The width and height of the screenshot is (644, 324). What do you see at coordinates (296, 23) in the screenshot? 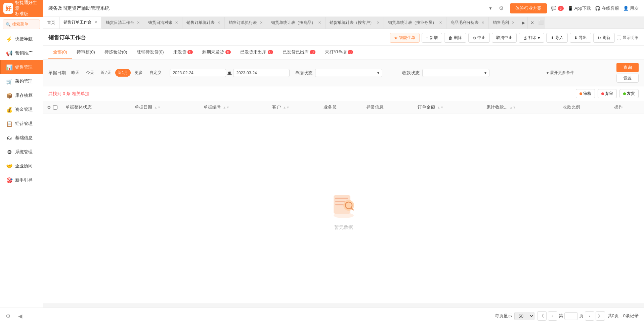
I see `tab-sales-by-product: 销货单统计表（按商品） ✕` at bounding box center [296, 23].